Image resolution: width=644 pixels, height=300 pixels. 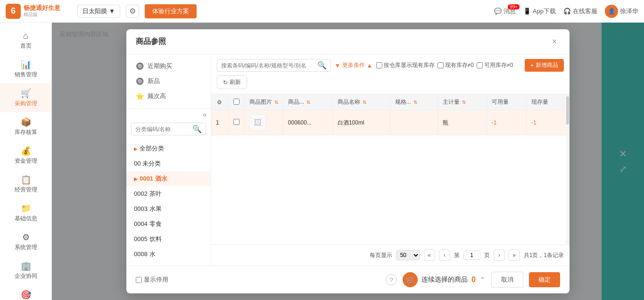 What do you see at coordinates (25, 271) in the screenshot?
I see `sidebar-item-enterprise: 🏢 企业协同` at bounding box center [25, 271].